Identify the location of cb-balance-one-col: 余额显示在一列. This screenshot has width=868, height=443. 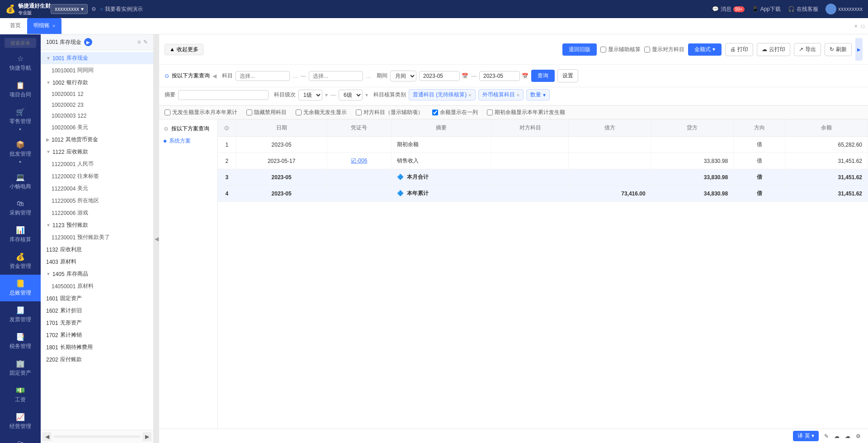
(455, 112).